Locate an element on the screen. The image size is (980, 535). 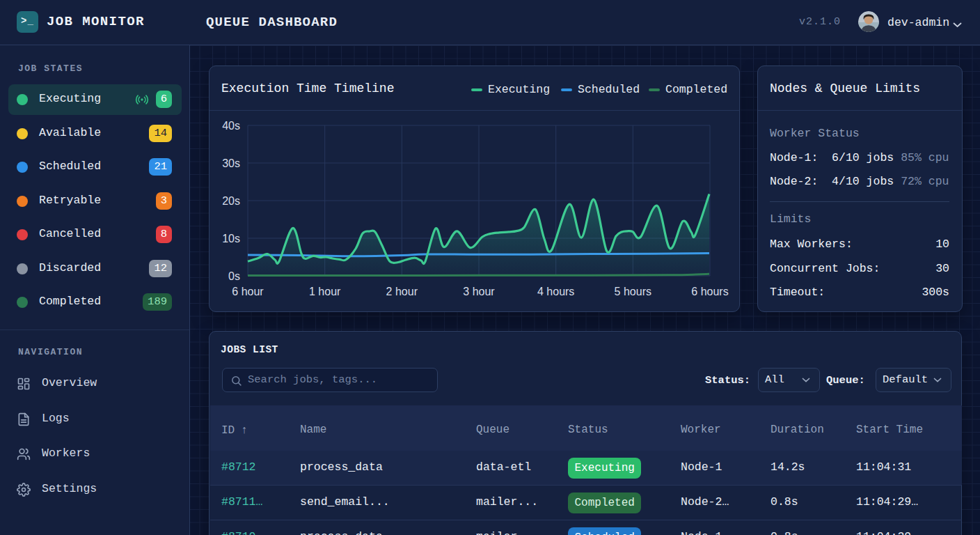
svg-text: 20s is located at coordinates (231, 201).